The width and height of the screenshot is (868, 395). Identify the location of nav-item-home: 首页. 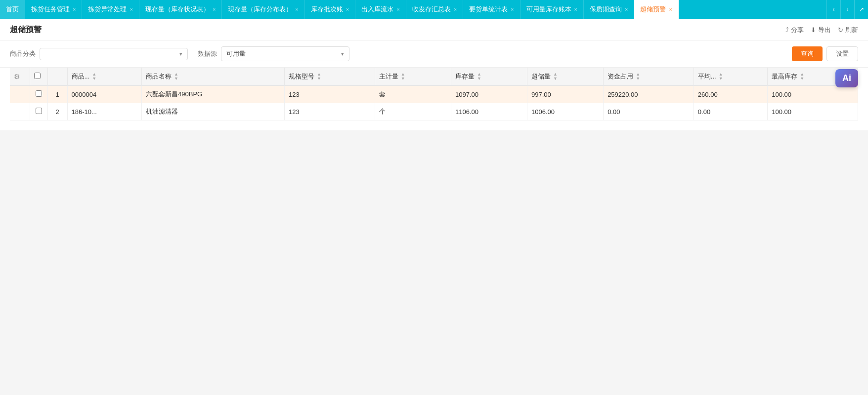
(13, 9).